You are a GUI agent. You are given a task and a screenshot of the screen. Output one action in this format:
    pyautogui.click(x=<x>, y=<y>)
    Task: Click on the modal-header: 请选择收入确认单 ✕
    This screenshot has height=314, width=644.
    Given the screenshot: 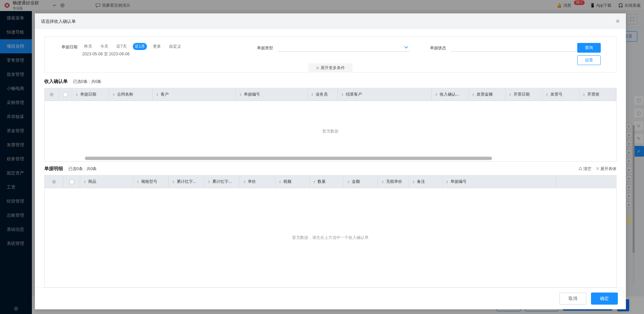 What is the action you would take?
    pyautogui.click(x=330, y=21)
    